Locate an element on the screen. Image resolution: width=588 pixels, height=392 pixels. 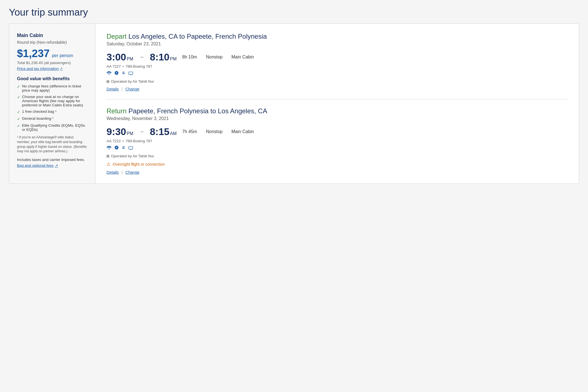
power-icon is located at coordinates (117, 74).